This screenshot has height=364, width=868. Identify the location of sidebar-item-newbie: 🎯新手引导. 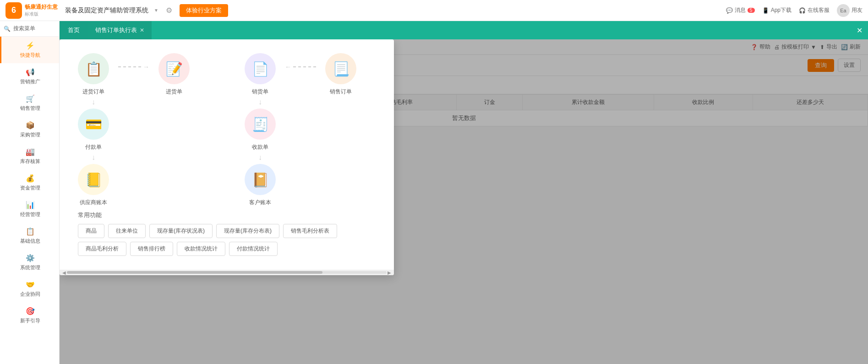
(29, 315).